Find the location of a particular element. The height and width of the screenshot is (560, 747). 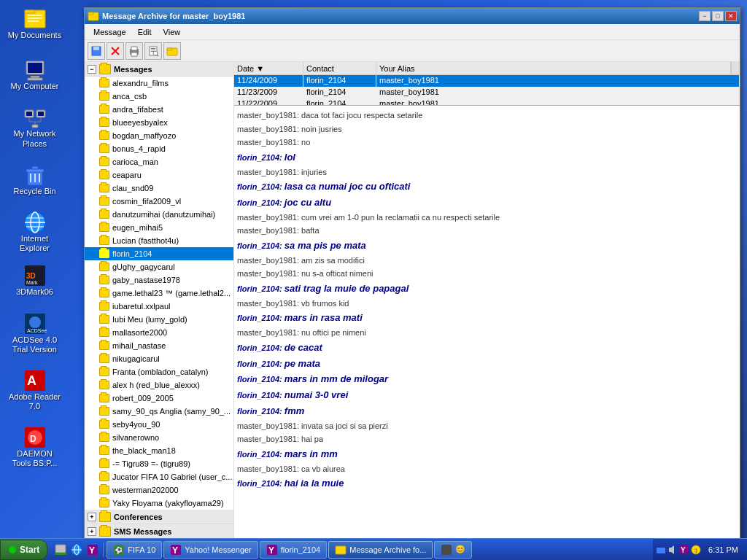

open-button is located at coordinates (172, 51).